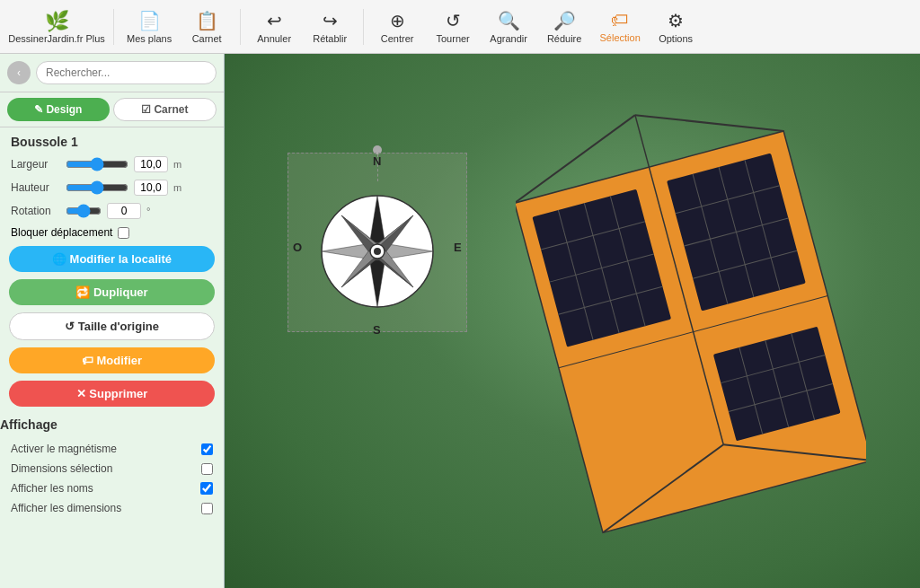 The width and height of the screenshot is (920, 588). I want to click on tourner-button: ↺ Tourner, so click(453, 27).